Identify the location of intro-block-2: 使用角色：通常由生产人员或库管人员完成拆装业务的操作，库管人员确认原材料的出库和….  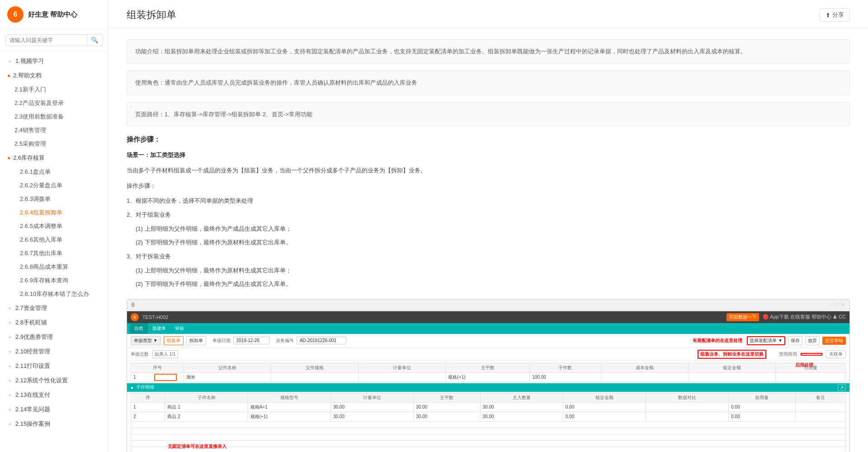
(488, 82).